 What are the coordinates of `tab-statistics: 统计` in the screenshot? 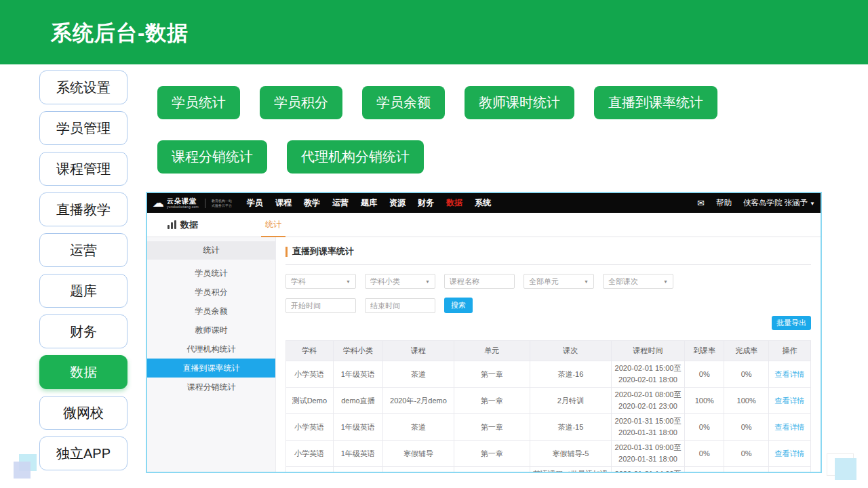 It's located at (273, 225).